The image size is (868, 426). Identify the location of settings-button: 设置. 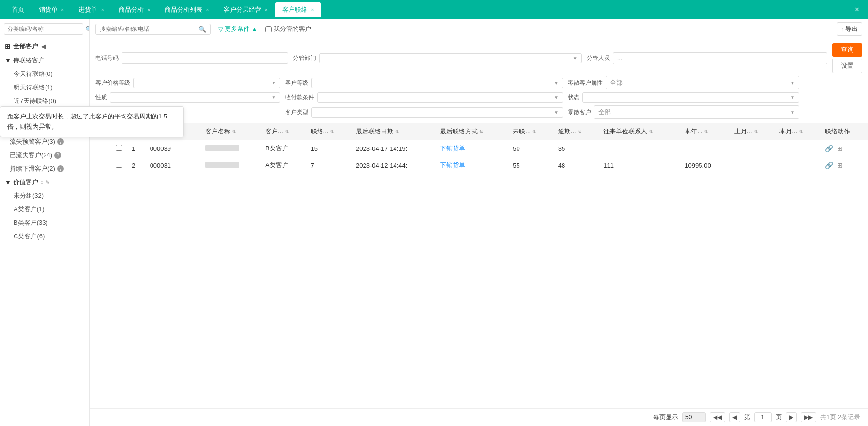
(847, 66).